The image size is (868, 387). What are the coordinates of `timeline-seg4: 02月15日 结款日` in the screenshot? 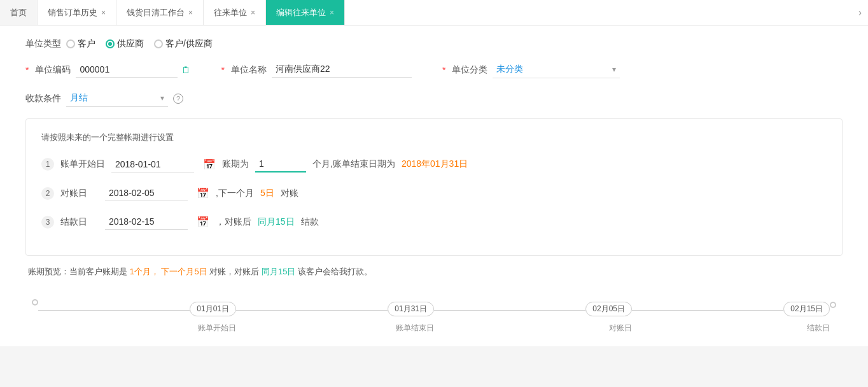 It's located at (731, 313).